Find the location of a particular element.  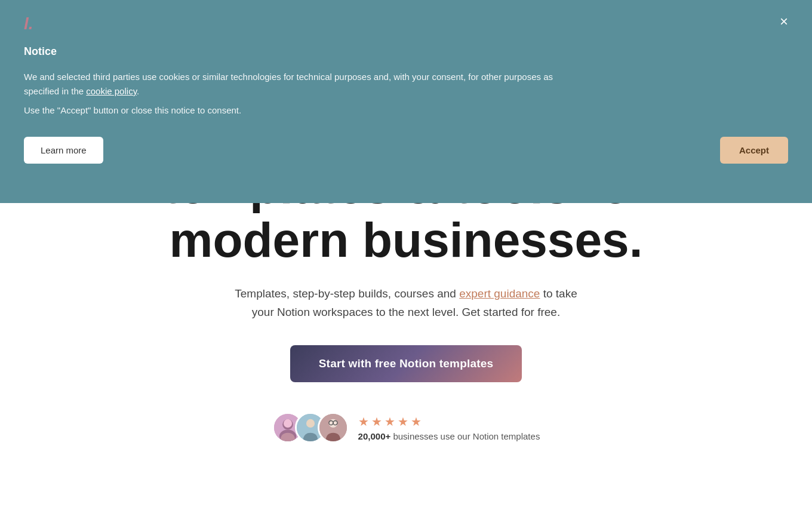

social-info: ★ ★ ★ ★ ★ 20,000+ businesses use our Not… is located at coordinates (449, 428).